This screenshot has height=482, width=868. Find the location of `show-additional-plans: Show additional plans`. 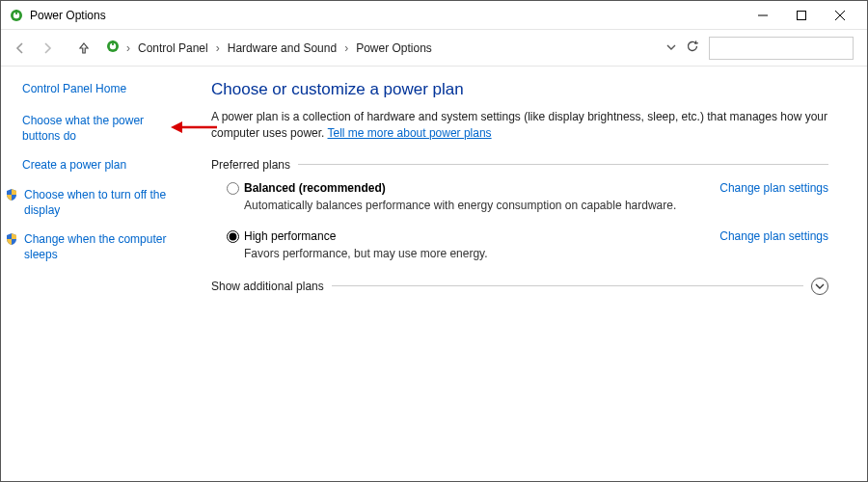

show-additional-plans: Show additional plans is located at coordinates (520, 286).